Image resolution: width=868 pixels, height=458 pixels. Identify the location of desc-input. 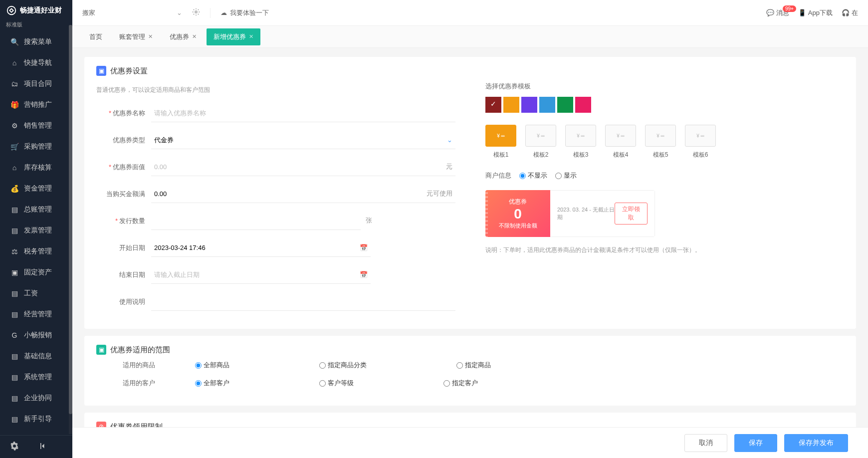
(303, 302).